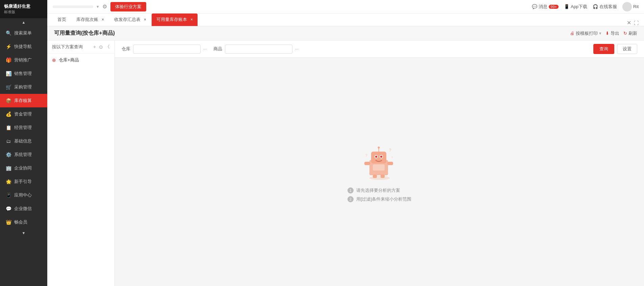 The width and height of the screenshot is (644, 286). What do you see at coordinates (587, 33) in the screenshot?
I see `print-label: 按模板打印` at bounding box center [587, 33].